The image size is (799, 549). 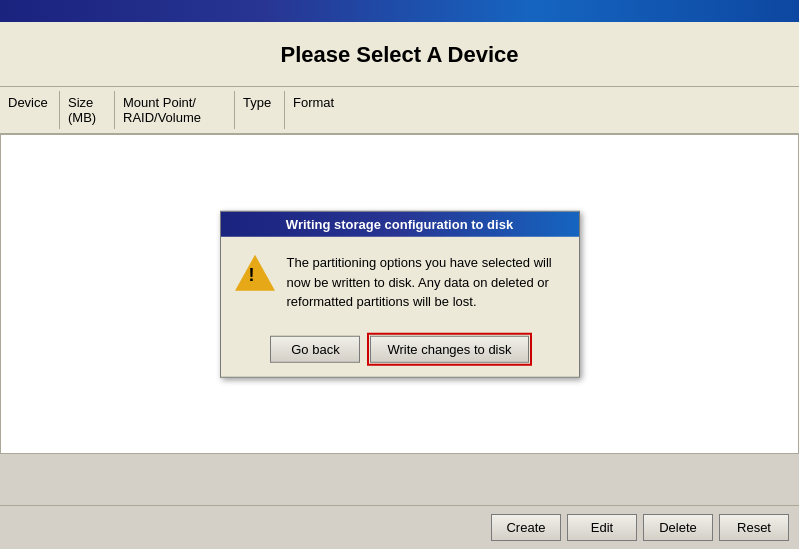 What do you see at coordinates (602, 528) in the screenshot?
I see `edit-button: Edit` at bounding box center [602, 528].